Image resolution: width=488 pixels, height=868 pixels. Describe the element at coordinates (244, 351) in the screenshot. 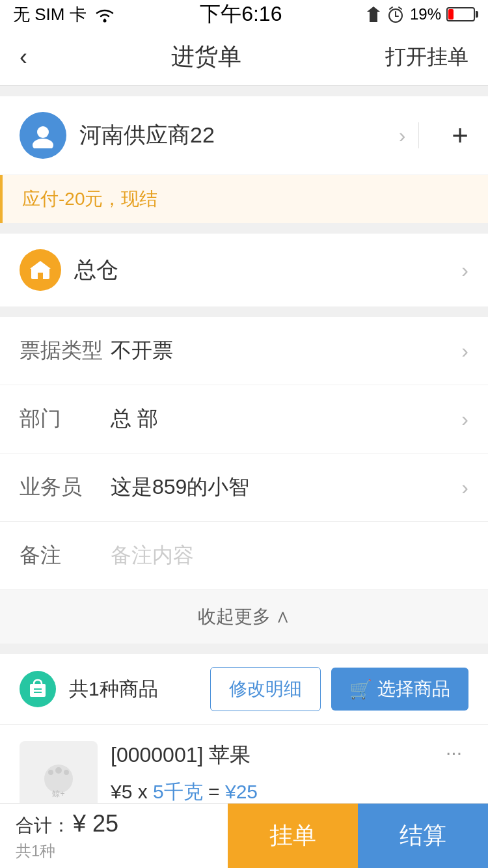

I see `form-row-invoice: 票据类型 不开票 ›` at that location.